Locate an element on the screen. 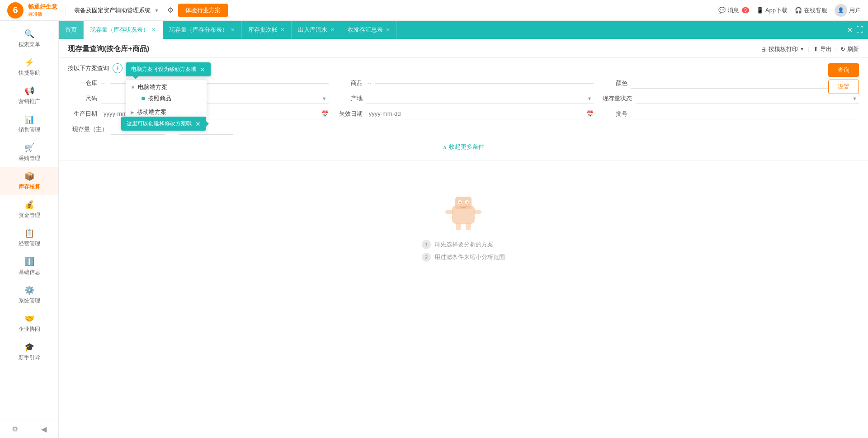 The height and width of the screenshot is (438, 868). inventory-icon: 📦 is located at coordinates (29, 176).